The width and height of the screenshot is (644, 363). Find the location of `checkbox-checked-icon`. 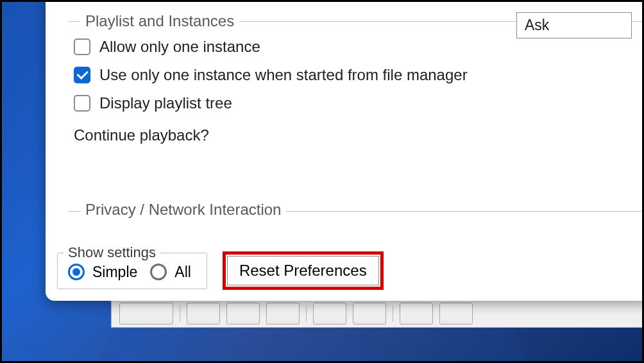

checkbox-checked-icon is located at coordinates (82, 75).